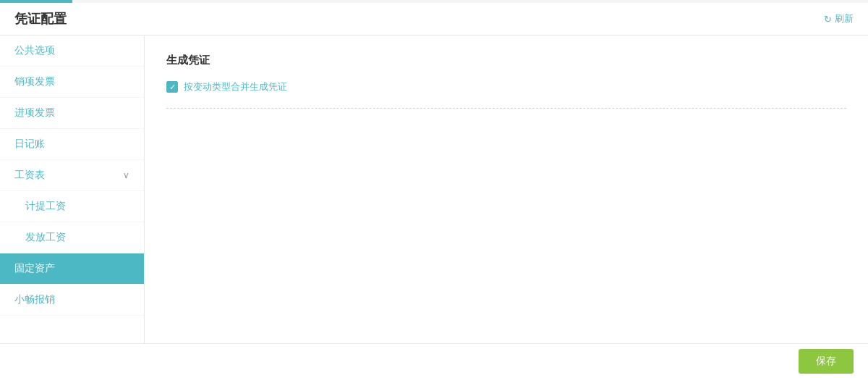  Describe the element at coordinates (506, 61) in the screenshot. I see `section-title: 生成凭证` at that location.